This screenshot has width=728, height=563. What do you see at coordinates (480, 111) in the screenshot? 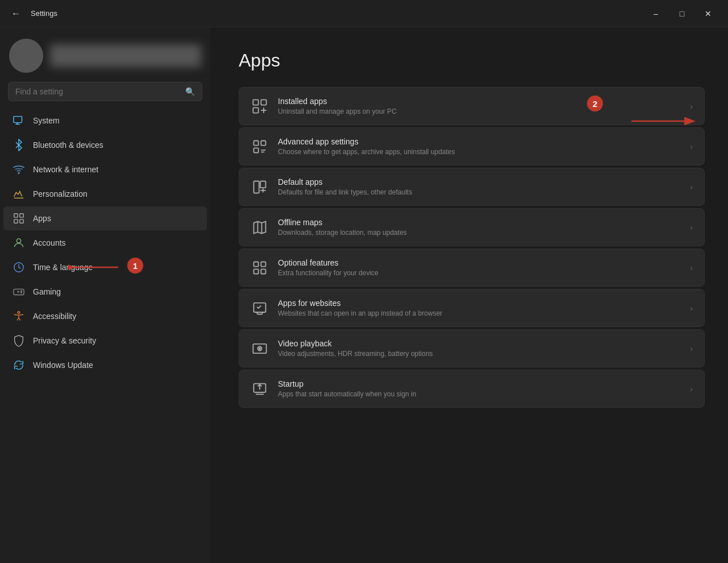
I see `installed-apps-desc: Uninstall and manage apps on your PC` at bounding box center [480, 111].